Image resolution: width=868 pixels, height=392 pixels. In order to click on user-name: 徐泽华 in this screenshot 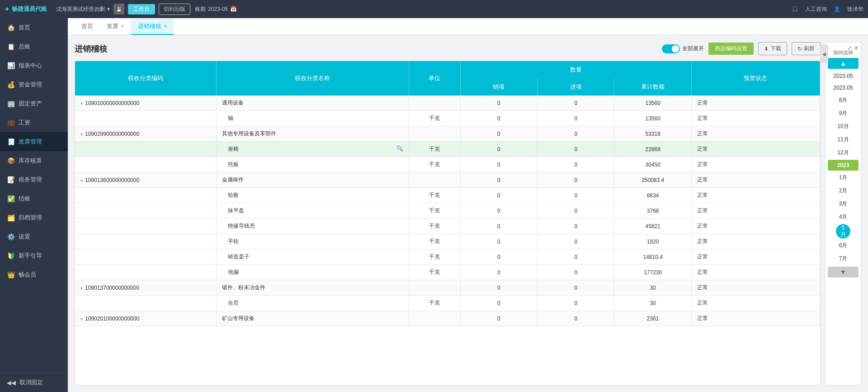, I will do `click(855, 9)`.